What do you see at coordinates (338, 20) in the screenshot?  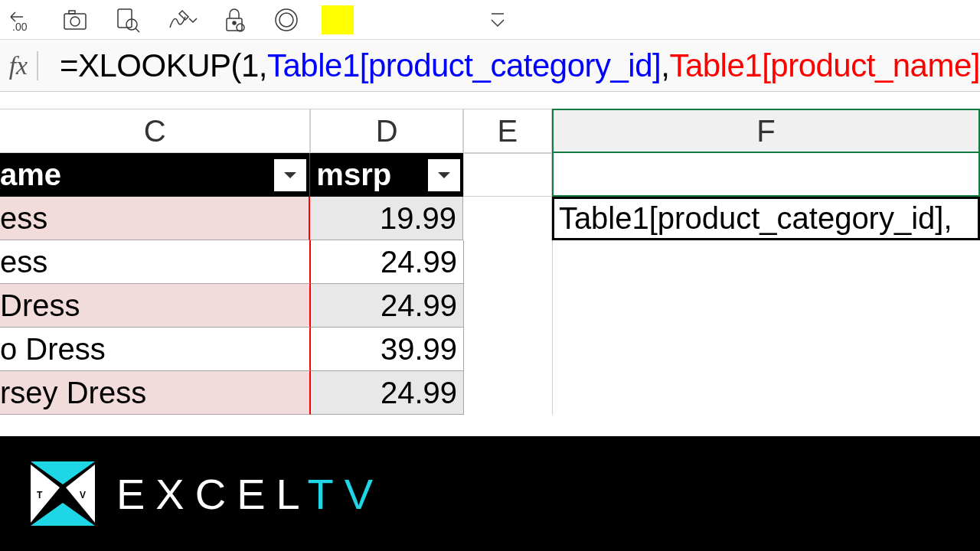 I see `fill-color-swatch` at bounding box center [338, 20].